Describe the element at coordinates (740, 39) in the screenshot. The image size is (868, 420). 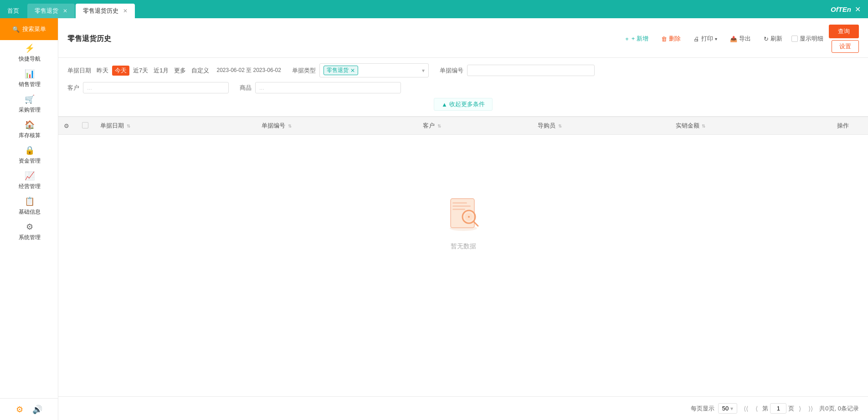
I see `export-button: 📤 导出` at that location.